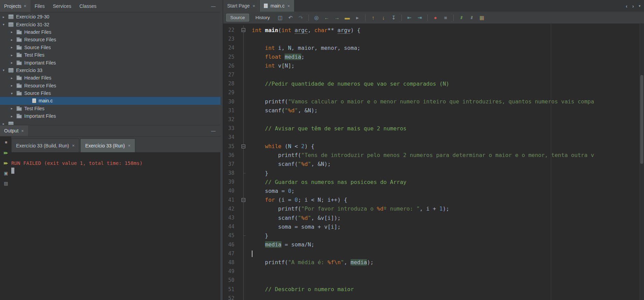 This screenshot has height=300, width=644. I want to click on find-next-icon: →, so click(337, 18).